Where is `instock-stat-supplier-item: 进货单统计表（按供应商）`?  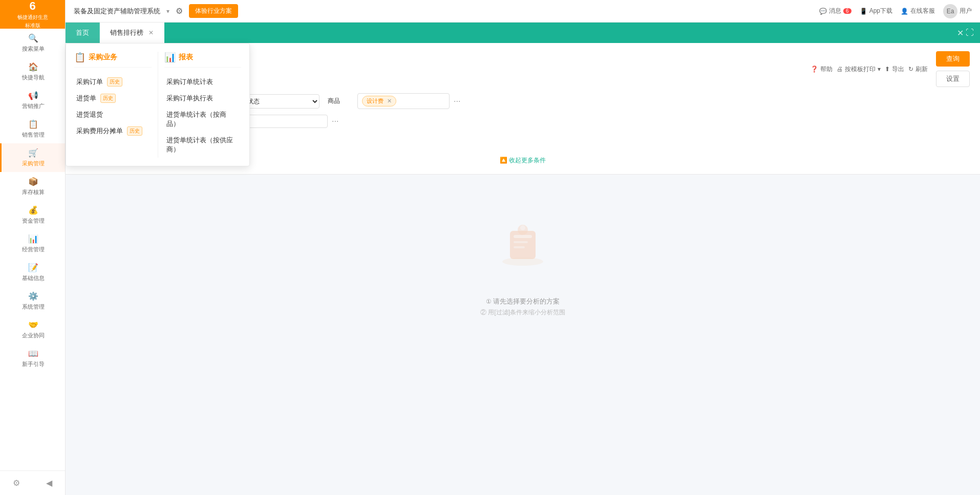 instock-stat-supplier-item: 进货单统计表（按供应商） is located at coordinates (203, 145).